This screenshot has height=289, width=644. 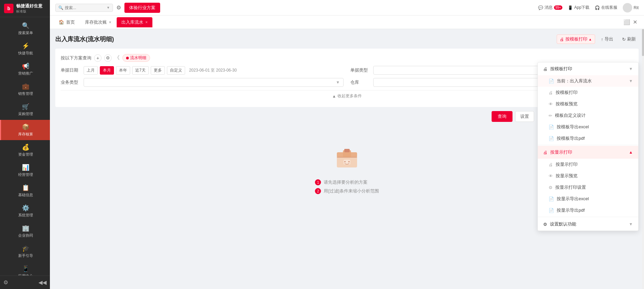 What do you see at coordinates (26, 256) in the screenshot?
I see `sidebar-item-label: 新手引导` at bounding box center [26, 256].